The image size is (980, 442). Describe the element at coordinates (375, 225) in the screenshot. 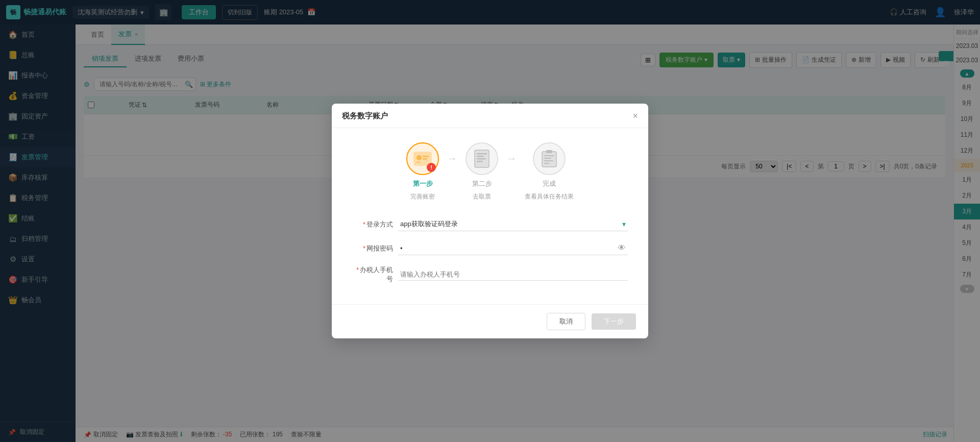

I see `login-method-label: 登录方式` at that location.